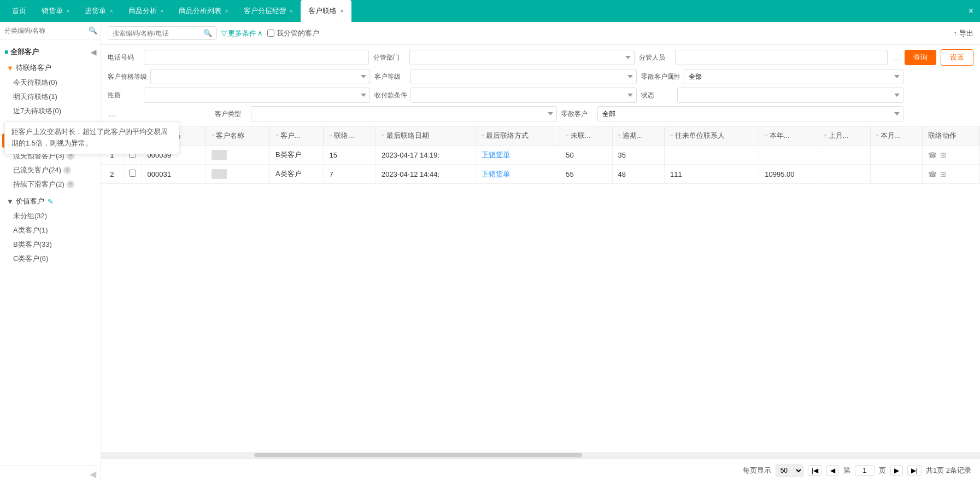  I want to click on nav-product-analysis-list: 商品分析列表 ×, so click(203, 11).